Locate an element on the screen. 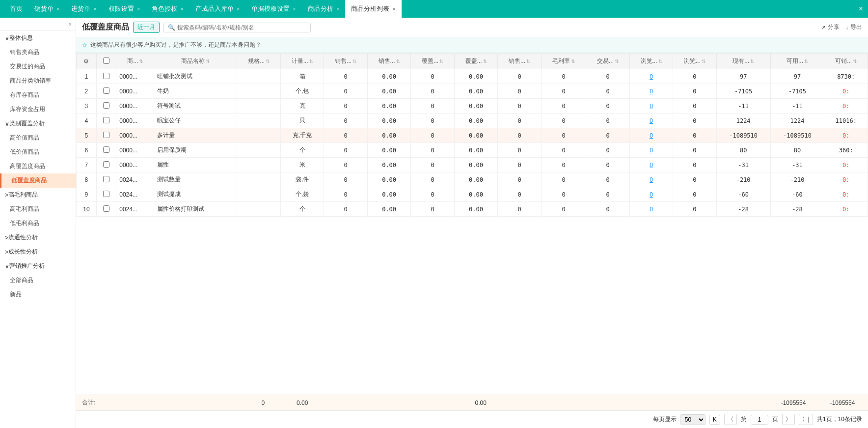  prev-page-button: 〈 is located at coordinates (731, 420).